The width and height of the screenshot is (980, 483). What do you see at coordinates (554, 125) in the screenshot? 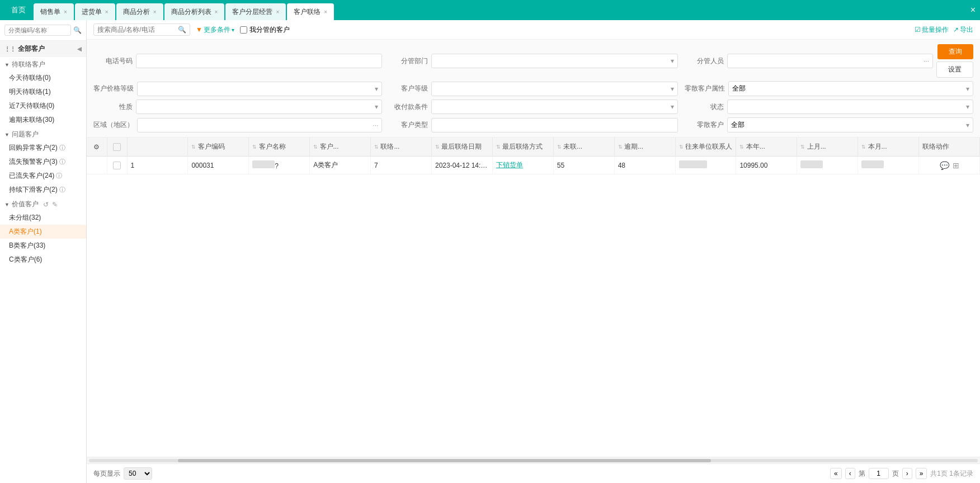
I see `customer-type-input` at bounding box center [554, 125].